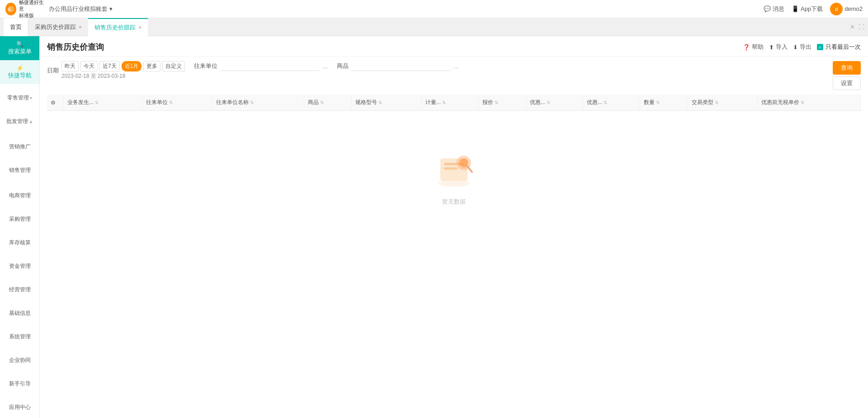 This screenshot has height=418, width=868. I want to click on app-center-label: 应用中心, so click(20, 407).